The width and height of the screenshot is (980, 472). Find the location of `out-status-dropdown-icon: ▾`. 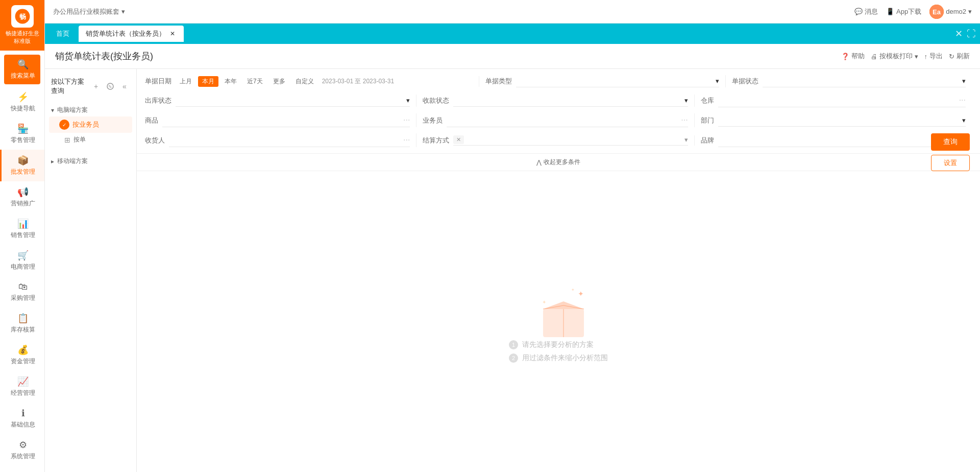

out-status-dropdown-icon: ▾ is located at coordinates (408, 100).